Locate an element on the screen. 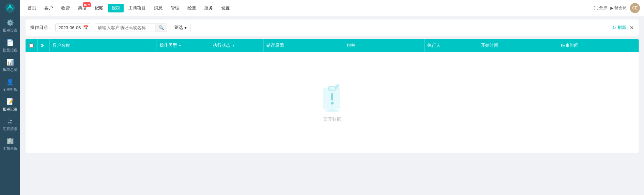 The height and width of the screenshot is (195, 644). geshuishenbao-icon: 👤 is located at coordinates (10, 82).